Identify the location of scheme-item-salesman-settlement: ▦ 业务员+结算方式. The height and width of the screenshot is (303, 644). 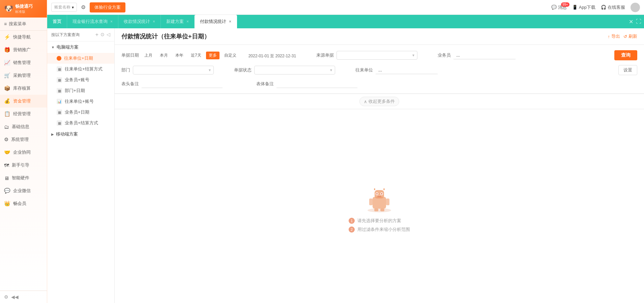
(81, 123).